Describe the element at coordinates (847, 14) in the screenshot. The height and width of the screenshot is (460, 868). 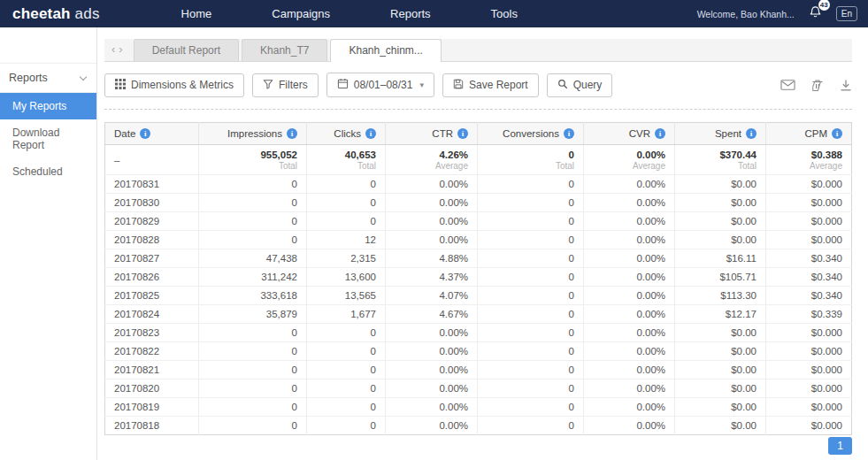
I see `language-button: En` at that location.